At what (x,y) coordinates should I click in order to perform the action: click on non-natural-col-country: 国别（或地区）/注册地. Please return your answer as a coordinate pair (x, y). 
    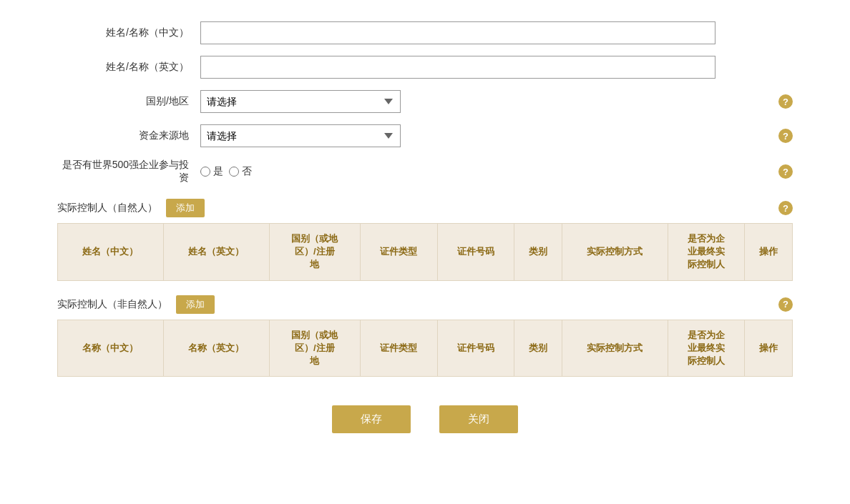
    Looking at the image, I should click on (315, 348).